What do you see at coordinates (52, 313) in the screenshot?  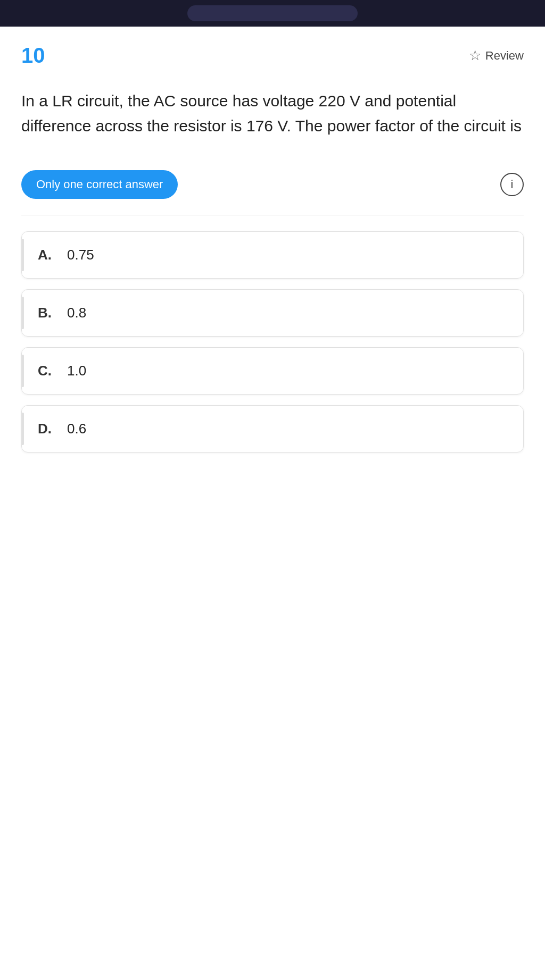 I see `option-label-1: B.` at bounding box center [52, 313].